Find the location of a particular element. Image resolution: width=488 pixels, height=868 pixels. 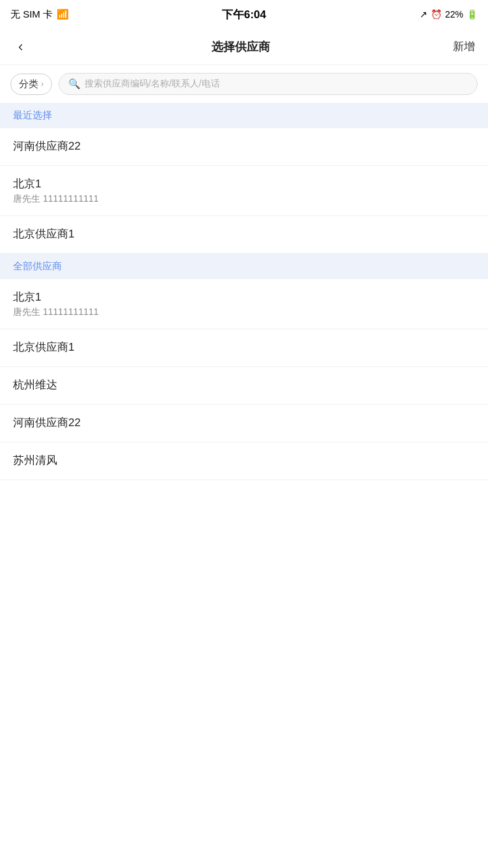

all-list-item: 北京供应商1 is located at coordinates (244, 348).